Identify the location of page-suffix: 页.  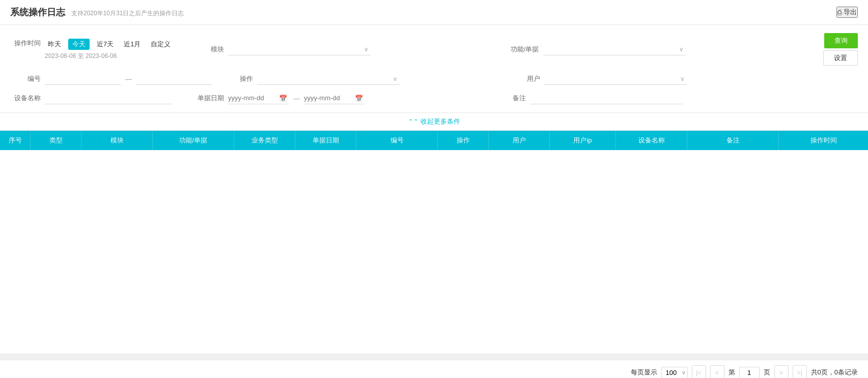
(767, 372).